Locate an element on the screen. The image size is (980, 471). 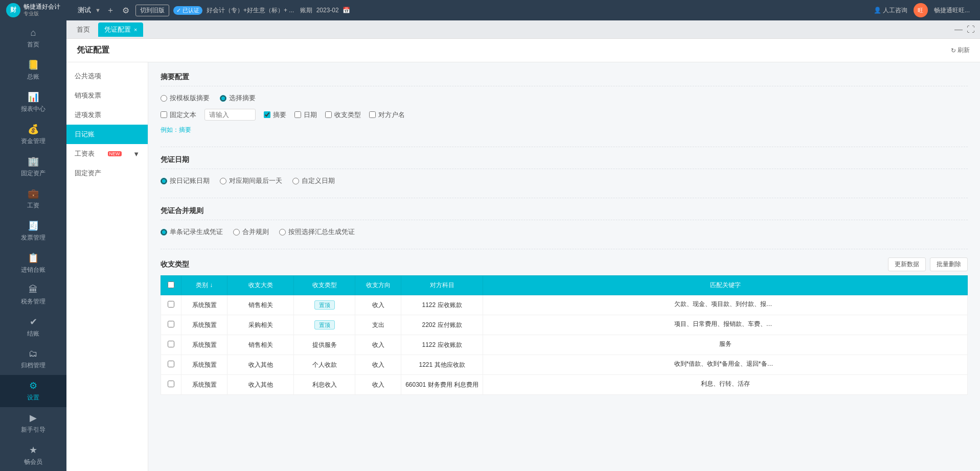
guide-icon: ▶ is located at coordinates (33, 418).